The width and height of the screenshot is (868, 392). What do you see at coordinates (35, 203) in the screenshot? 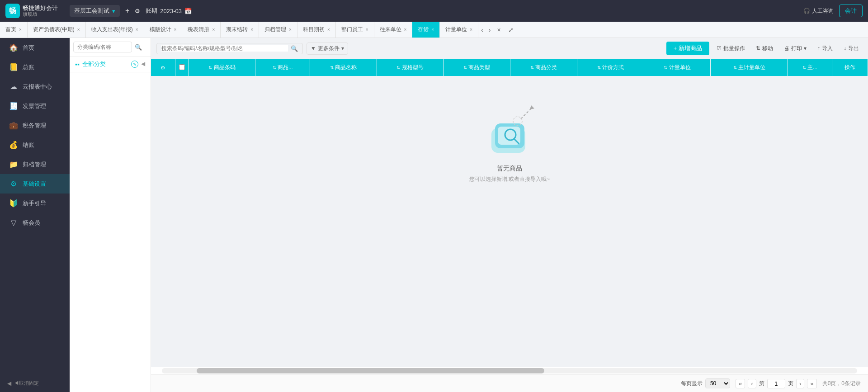
I see `sidebar-item-guide: 🔰 新手引导` at bounding box center [35, 203].